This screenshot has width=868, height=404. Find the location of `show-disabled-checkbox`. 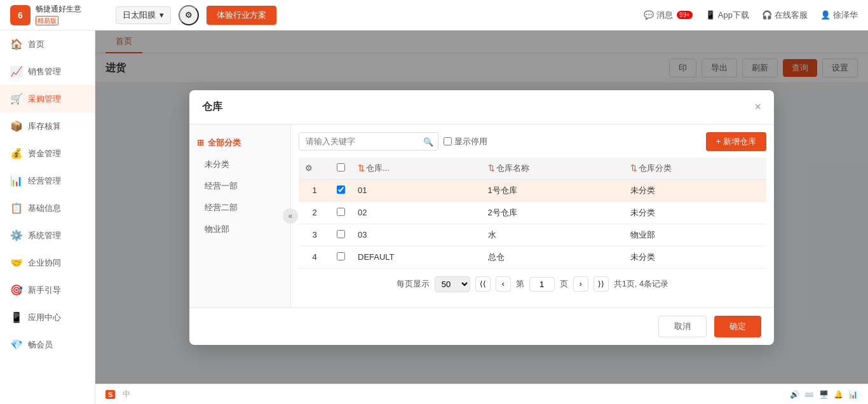

show-disabled-checkbox is located at coordinates (447, 141).